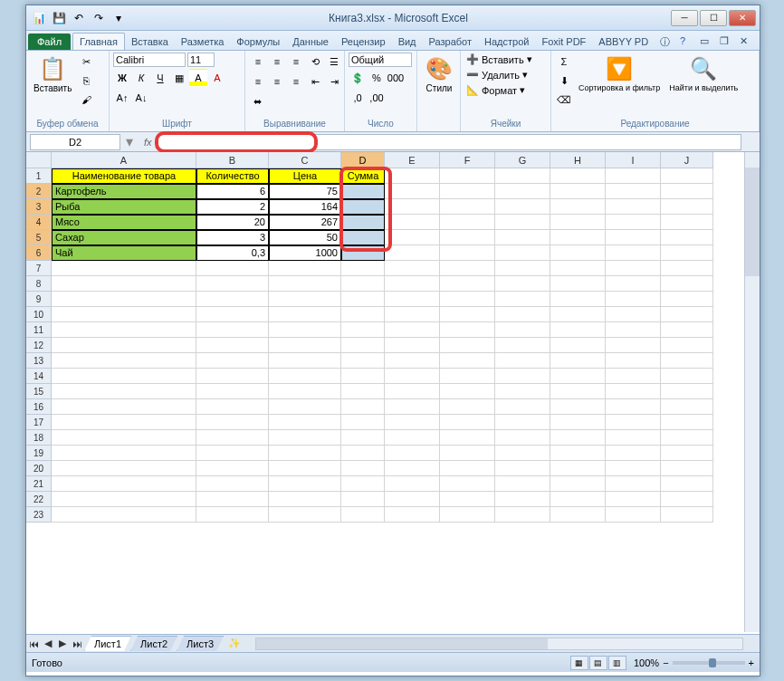  Describe the element at coordinates (451, 42) in the screenshot. I see `tab-developer: Разработ` at that location.